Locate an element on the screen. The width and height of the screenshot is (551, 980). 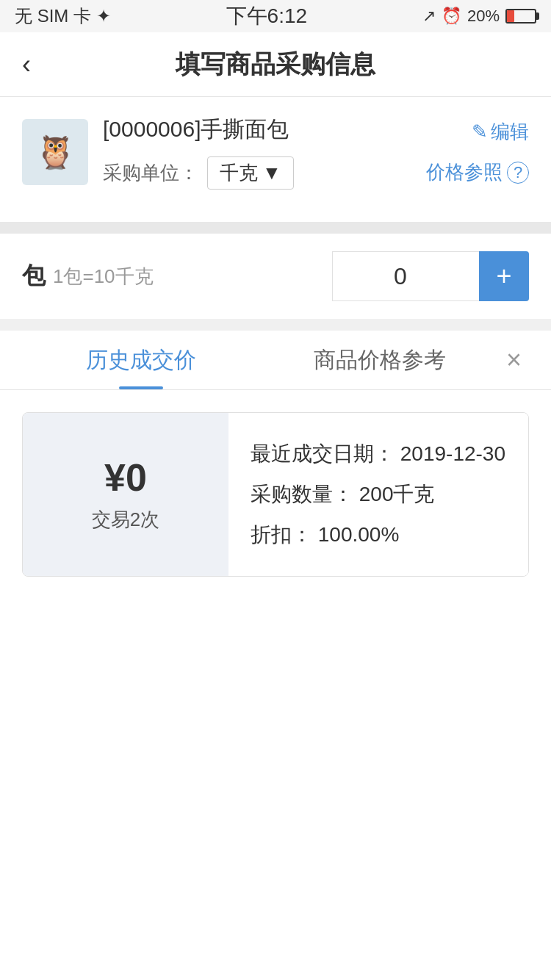
tab-history-label: 历史成交价 is located at coordinates (141, 360).